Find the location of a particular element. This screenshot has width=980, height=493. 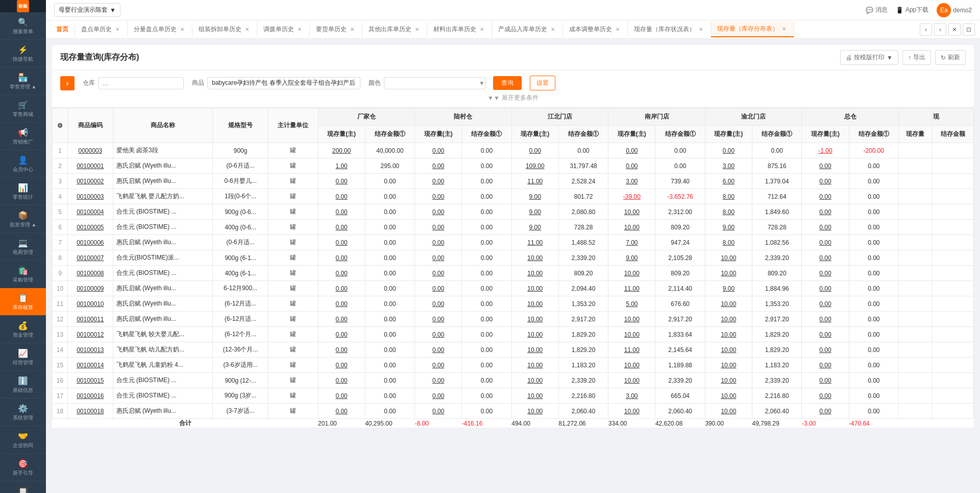

row-jb-qty: 9.00 is located at coordinates (535, 197).